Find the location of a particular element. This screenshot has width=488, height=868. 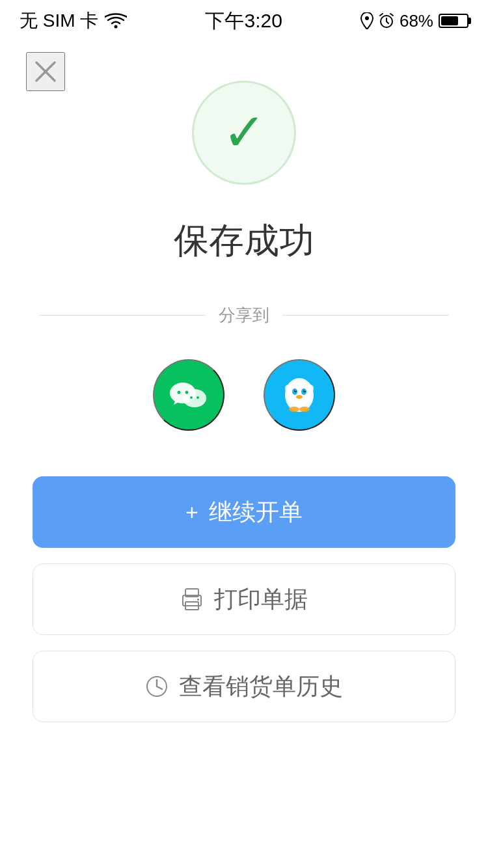

wechat-icon is located at coordinates (189, 395).